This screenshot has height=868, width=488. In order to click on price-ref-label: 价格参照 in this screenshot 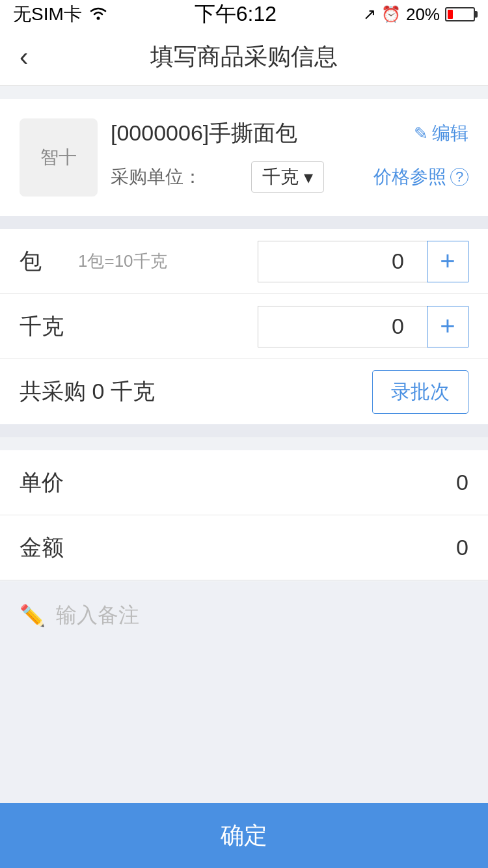, I will do `click(410, 177)`.